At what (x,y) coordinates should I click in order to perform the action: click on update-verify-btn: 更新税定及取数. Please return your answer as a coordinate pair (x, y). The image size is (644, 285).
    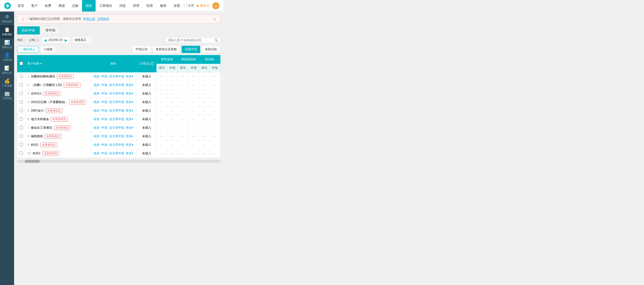
    Looking at the image, I should click on (166, 49).